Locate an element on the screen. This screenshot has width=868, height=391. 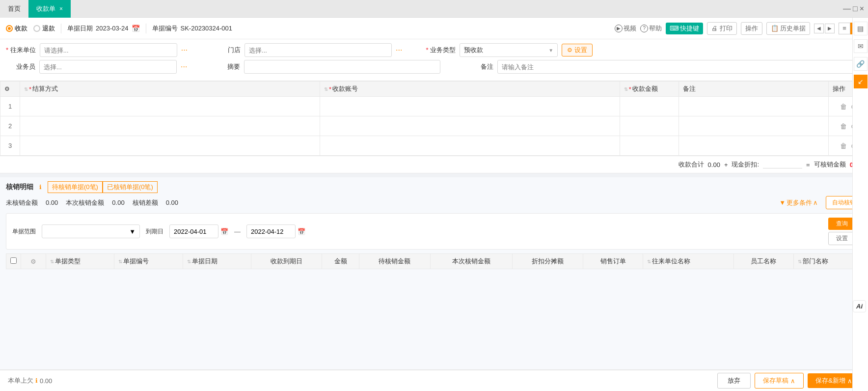
th-dept-name: ⇅部门名称 is located at coordinates (828, 261).